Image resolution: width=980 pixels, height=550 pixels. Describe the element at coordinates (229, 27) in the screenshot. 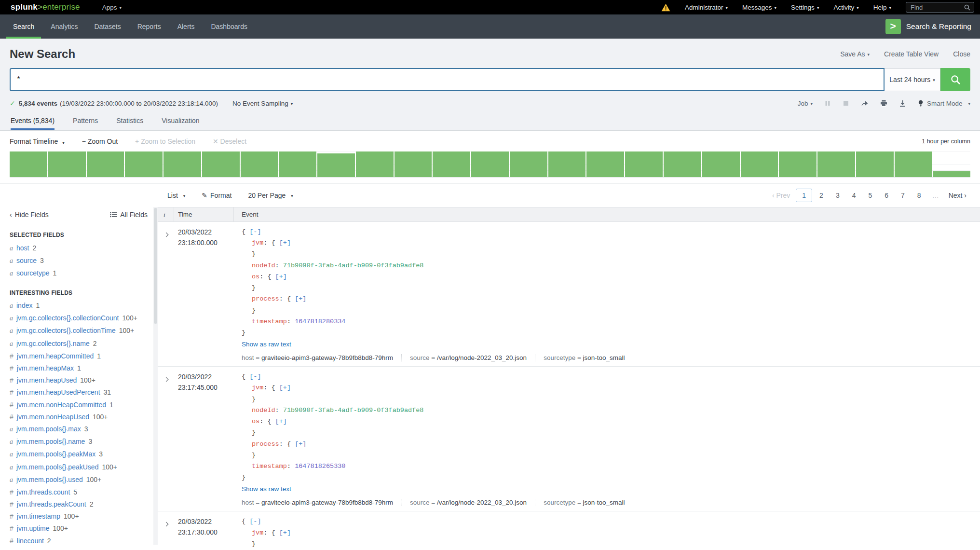

I see `nav-item-dashboards: Dashboards` at that location.